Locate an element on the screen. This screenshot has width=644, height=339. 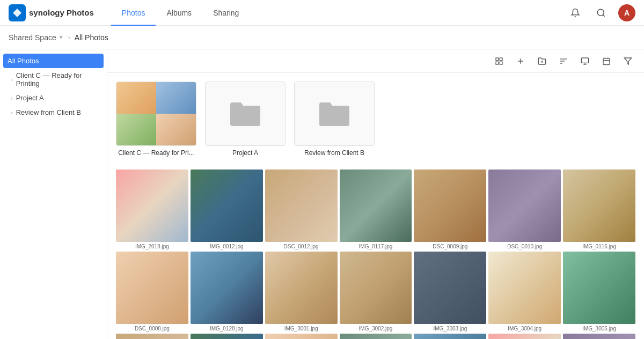
sidebar-item-project-a: › Project A is located at coordinates (56, 98).